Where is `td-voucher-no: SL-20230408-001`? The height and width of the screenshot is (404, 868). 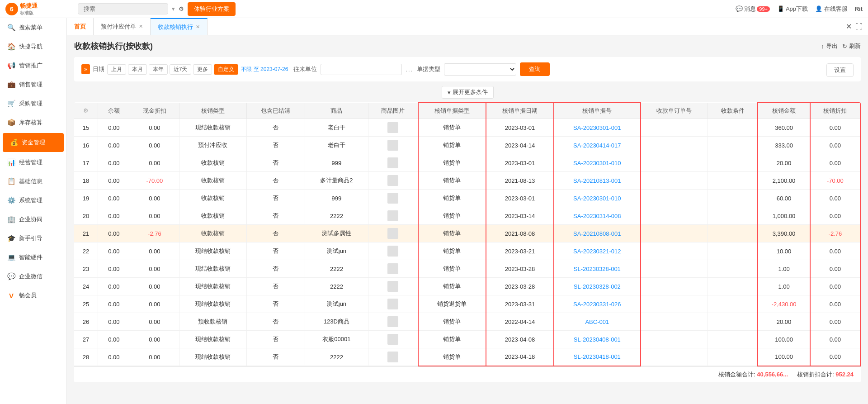 td-voucher-no: SL-20230408-001 is located at coordinates (597, 339).